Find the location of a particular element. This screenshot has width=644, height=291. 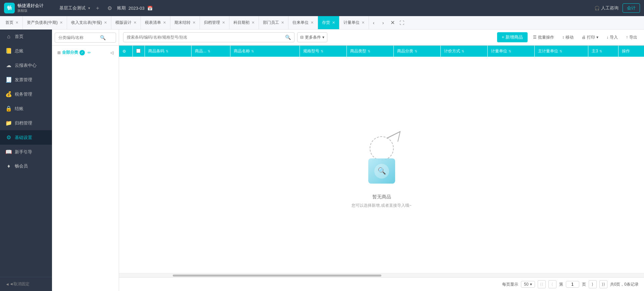

all-category-label: 全部分类 is located at coordinates (70, 52).